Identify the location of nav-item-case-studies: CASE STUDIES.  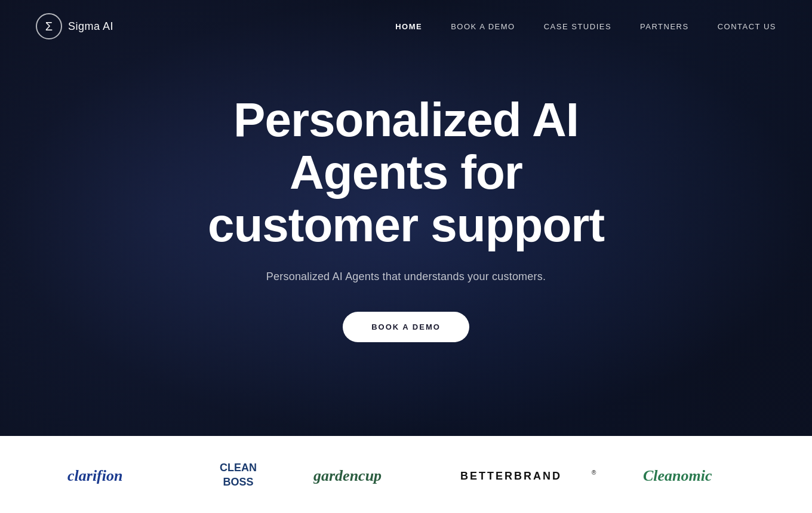
(578, 26).